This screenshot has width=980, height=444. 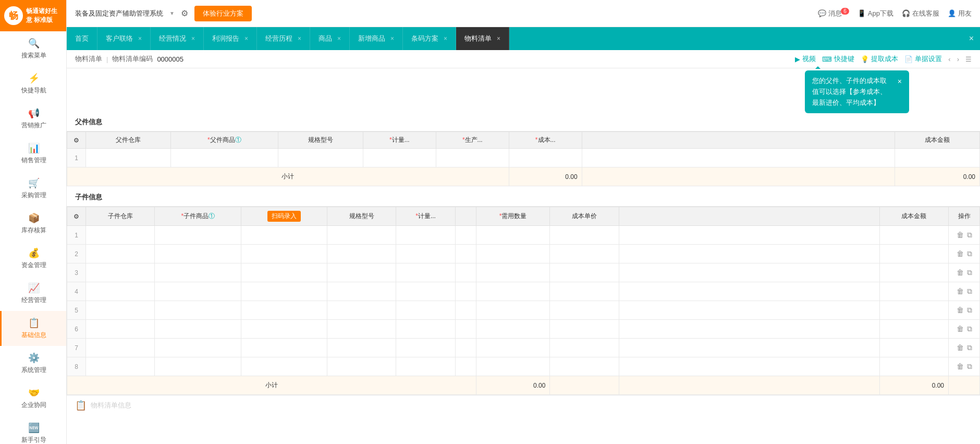 I want to click on parent-row1-unit, so click(x=399, y=158).